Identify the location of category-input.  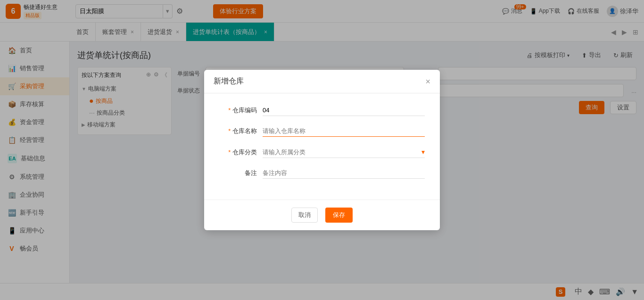
(342, 152).